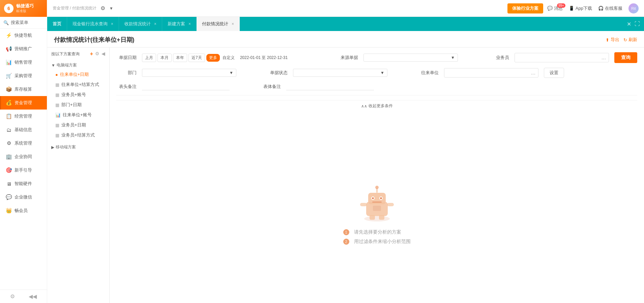 The height and width of the screenshot is (303, 644). Describe the element at coordinates (377, 89) in the screenshot. I see `filter-row-3: 表头备注 表体备注` at that location.